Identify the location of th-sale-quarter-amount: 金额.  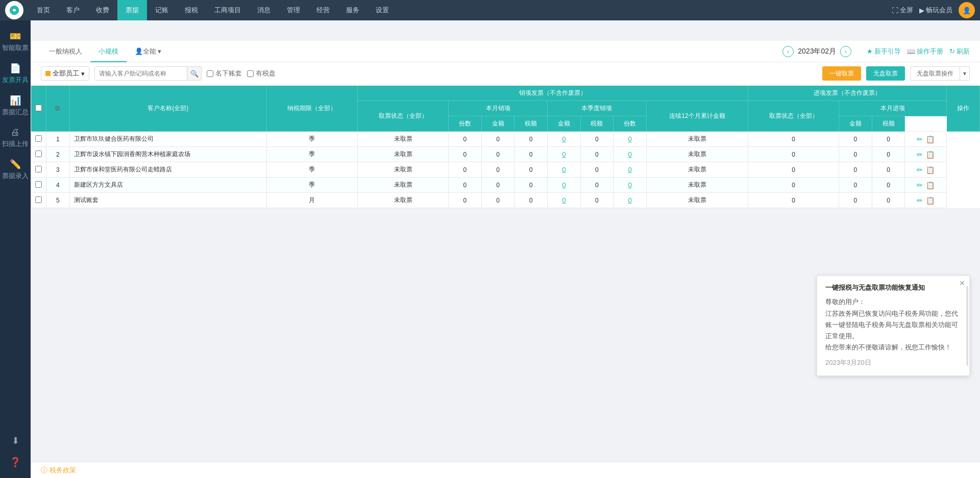
(564, 124).